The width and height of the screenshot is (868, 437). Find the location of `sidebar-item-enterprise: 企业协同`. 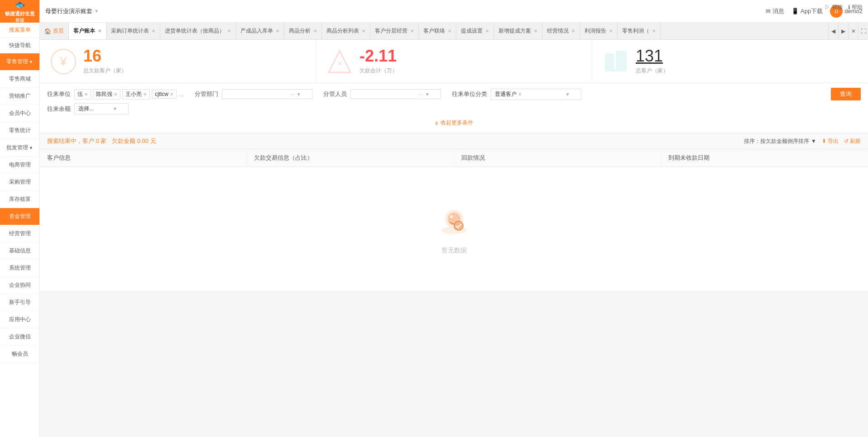

sidebar-item-enterprise: 企业协同 is located at coordinates (20, 285).